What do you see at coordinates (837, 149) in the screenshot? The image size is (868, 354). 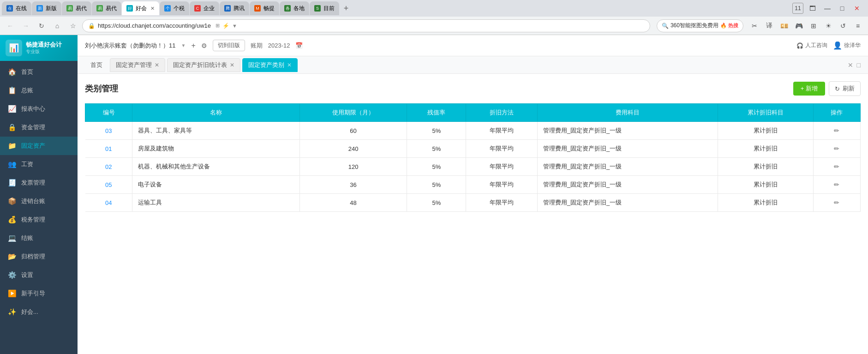 I see `row-2-edit-button: ✏` at bounding box center [837, 149].